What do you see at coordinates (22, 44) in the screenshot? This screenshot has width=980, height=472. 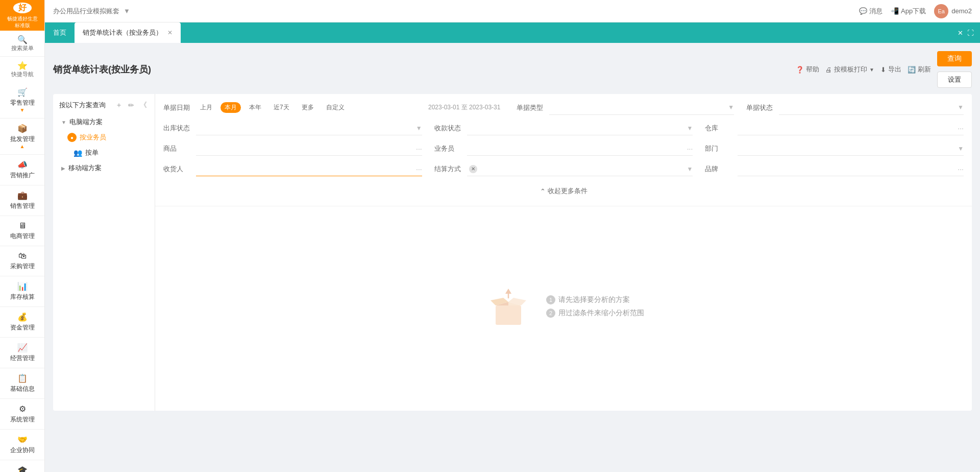 I see `sidebar-search: 🔍 搜索菜单` at bounding box center [22, 44].